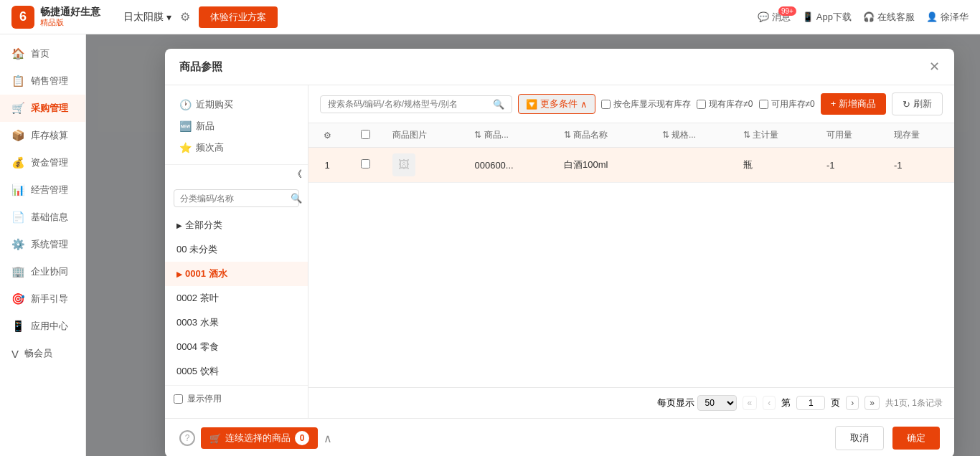 The image size is (980, 456). I want to click on category-all: ▶ 全部分类, so click(237, 225).